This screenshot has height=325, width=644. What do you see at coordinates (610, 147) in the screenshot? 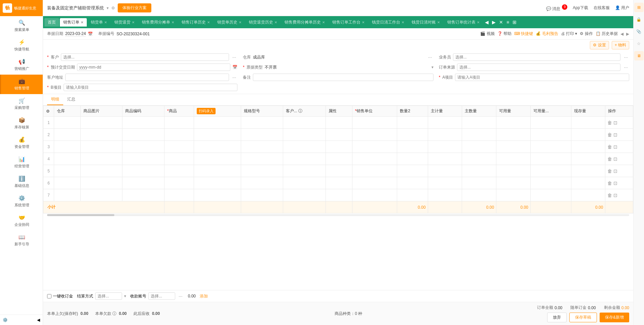
I see `delete-btn-2: 🗑` at bounding box center [610, 147].